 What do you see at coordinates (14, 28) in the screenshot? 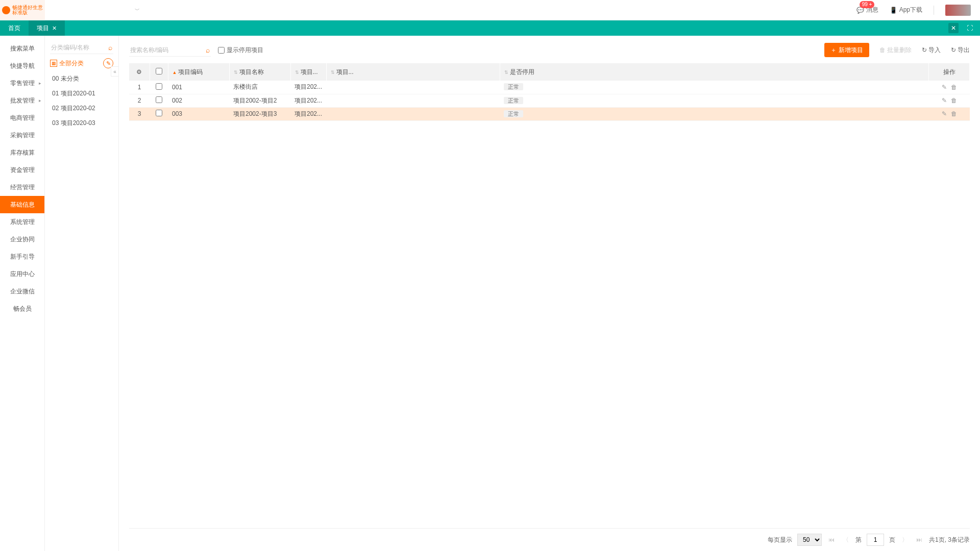
I see `tab-home: 首页` at bounding box center [14, 28].